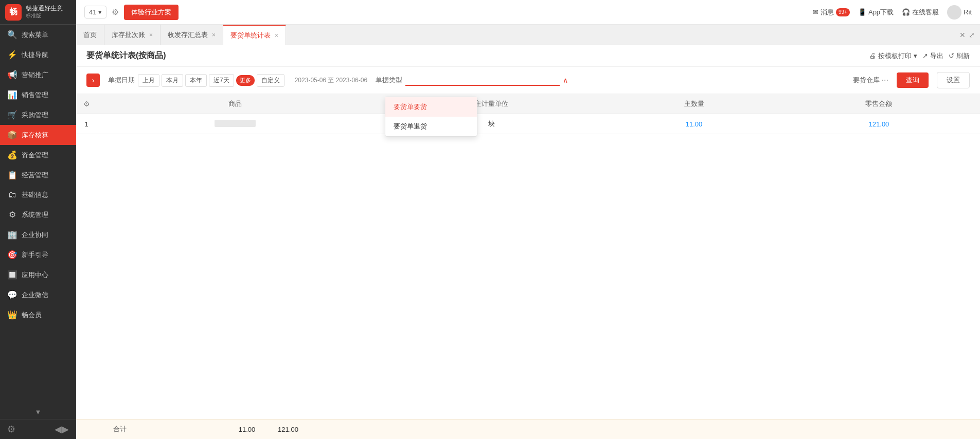 Image resolution: width=980 pixels, height=439 pixels. Describe the element at coordinates (245, 80) in the screenshot. I see `date-more-btn: 更多` at that location.